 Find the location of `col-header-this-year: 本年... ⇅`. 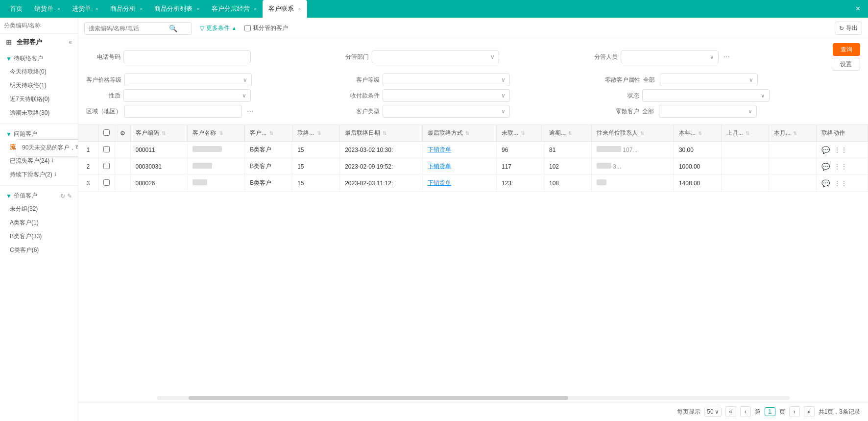

col-header-this-year: 本年... ⇅ is located at coordinates (698, 133).